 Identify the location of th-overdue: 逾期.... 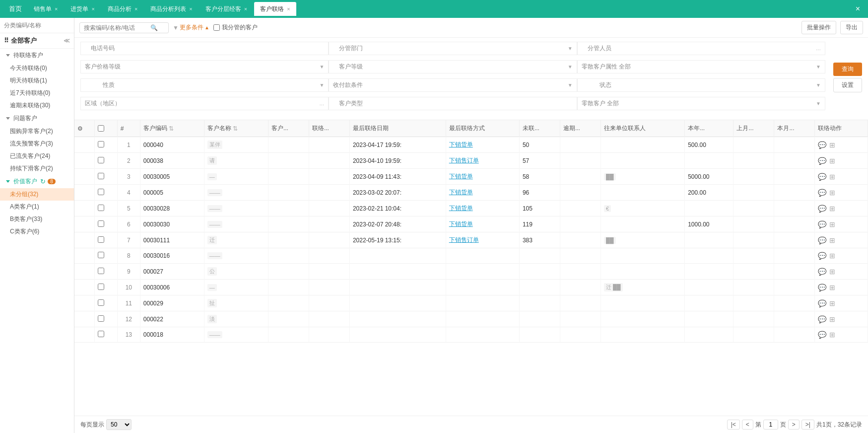
(580, 129).